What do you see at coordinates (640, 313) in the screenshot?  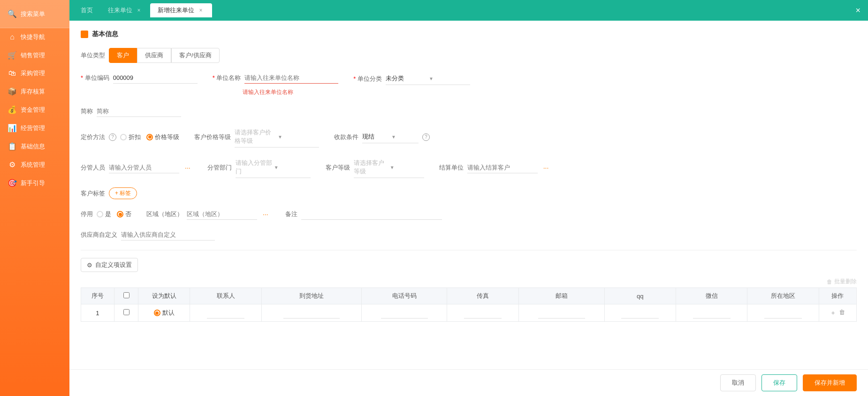 I see `row-qq` at bounding box center [640, 313].